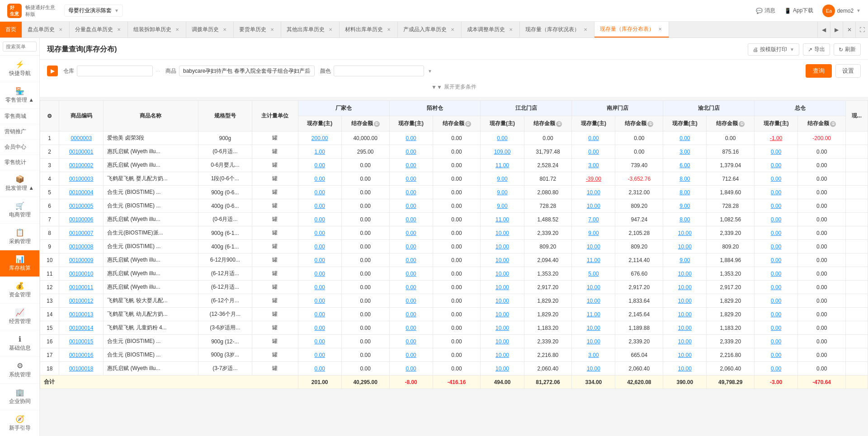 This screenshot has height=436, width=868. I want to click on sidebar-item-member: 会员中心, so click(20, 147).